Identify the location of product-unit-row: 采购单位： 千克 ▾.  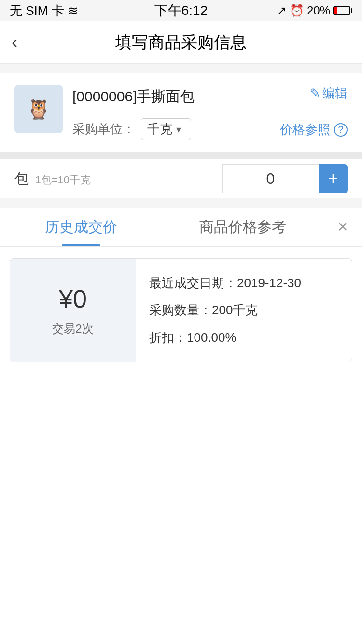
(133, 129).